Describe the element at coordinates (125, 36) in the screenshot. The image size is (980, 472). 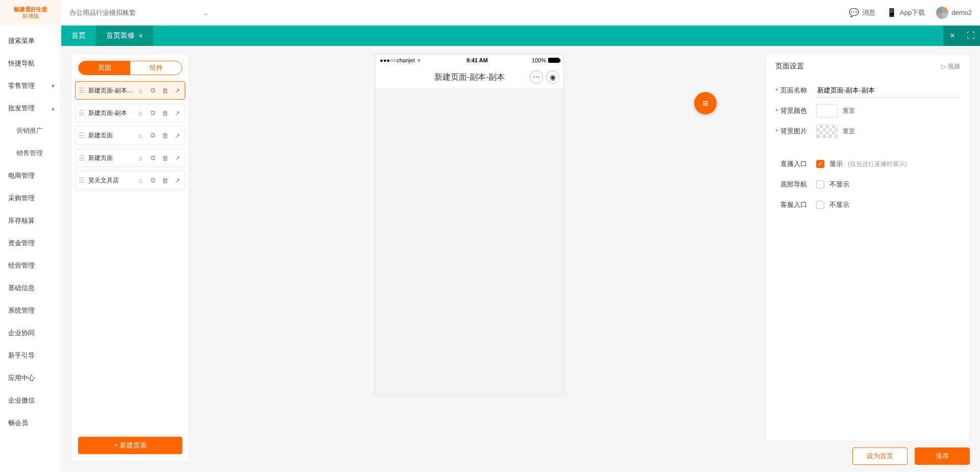
I see `tab-page-decor: 首页装修 ×` at that location.